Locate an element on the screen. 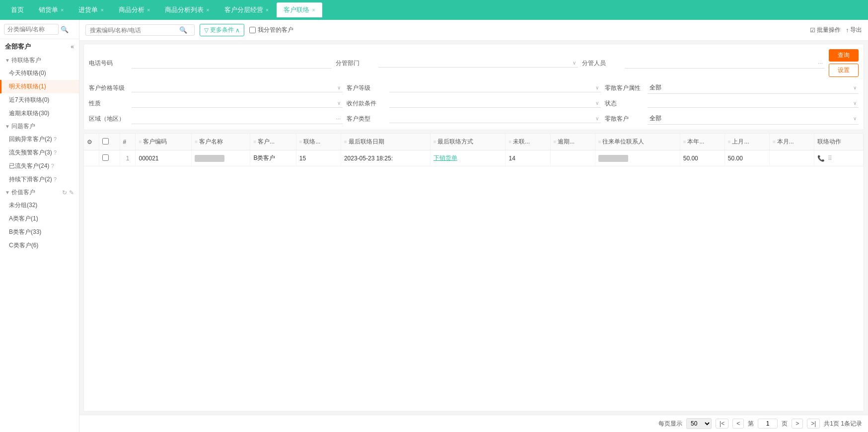 Image resolution: width=868 pixels, height=432 pixels. sidebar-item-today-contact: 今天待联络(0) is located at coordinates (40, 73).